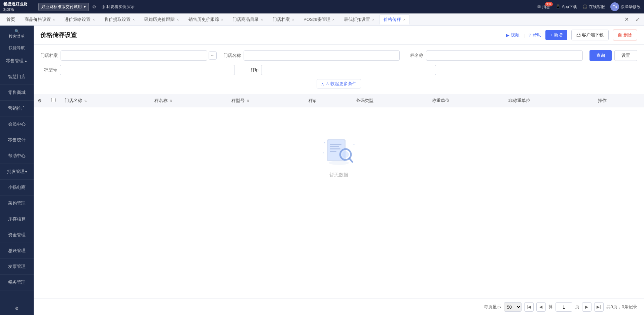 The image size is (644, 315). What do you see at coordinates (17, 31) in the screenshot?
I see `search-icon: 🔍` at bounding box center [17, 31].